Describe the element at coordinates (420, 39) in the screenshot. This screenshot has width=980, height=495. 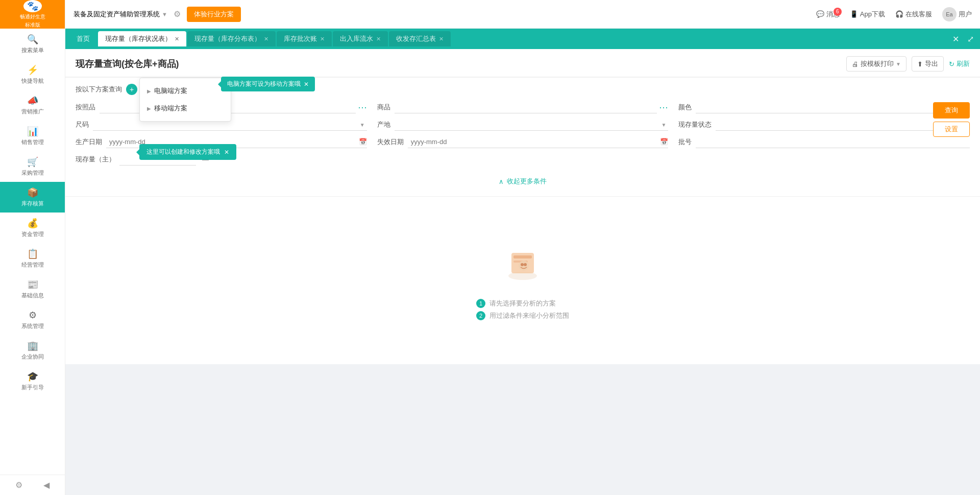
I see `tab-receivable-summary: 收发存汇总表 ✕` at that location.